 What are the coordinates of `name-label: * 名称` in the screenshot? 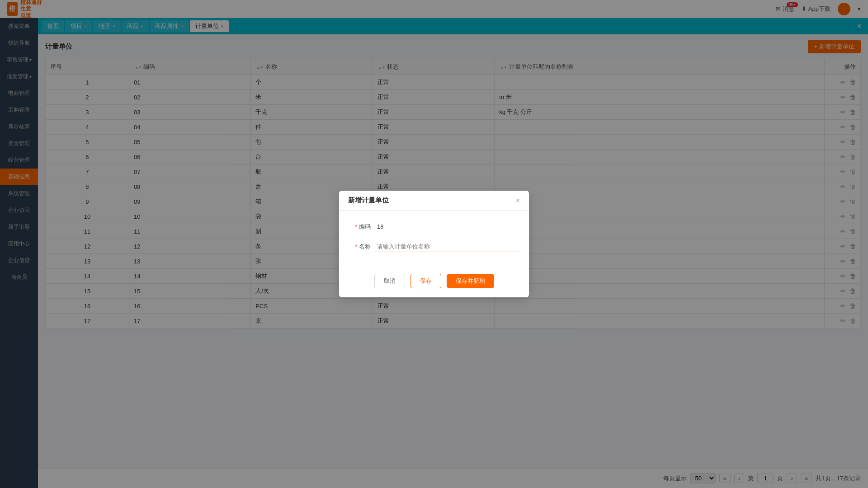 It's located at (359, 247).